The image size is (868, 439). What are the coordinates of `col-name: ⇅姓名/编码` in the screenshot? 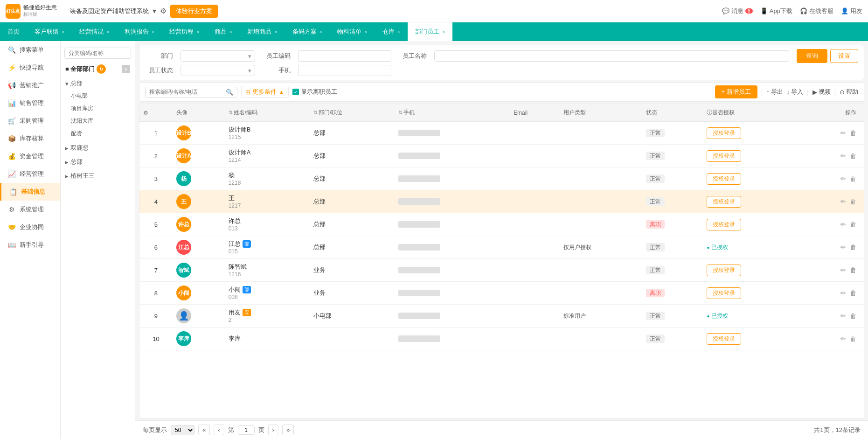 It's located at (267, 113).